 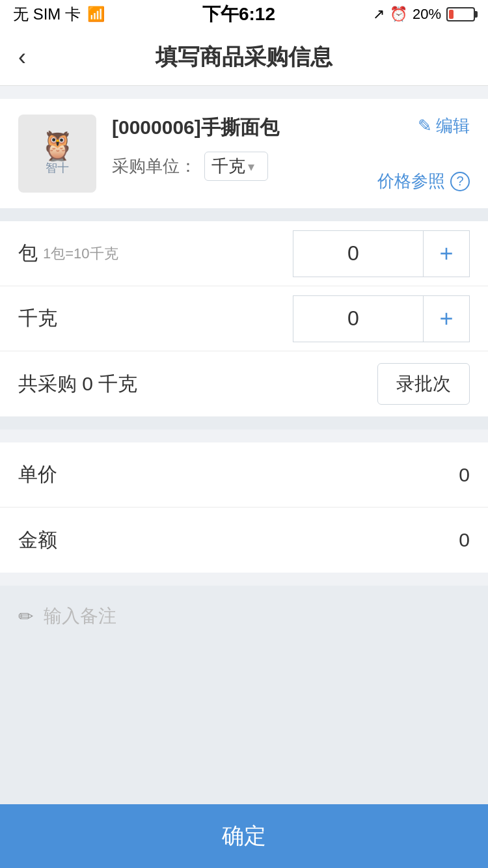 What do you see at coordinates (28, 254) in the screenshot?
I see `bag-label: 包` at bounding box center [28, 254].